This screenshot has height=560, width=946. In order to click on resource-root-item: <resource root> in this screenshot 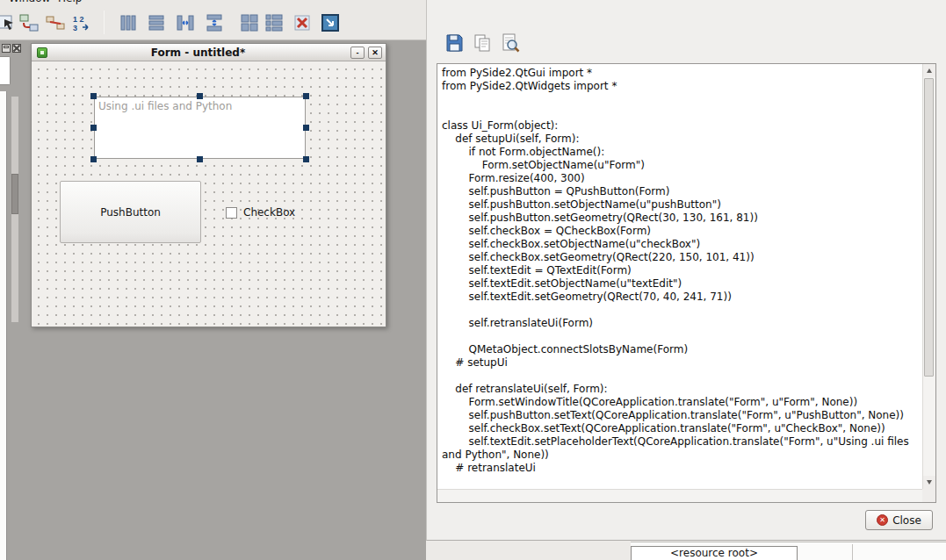, I will do `click(714, 553)`.